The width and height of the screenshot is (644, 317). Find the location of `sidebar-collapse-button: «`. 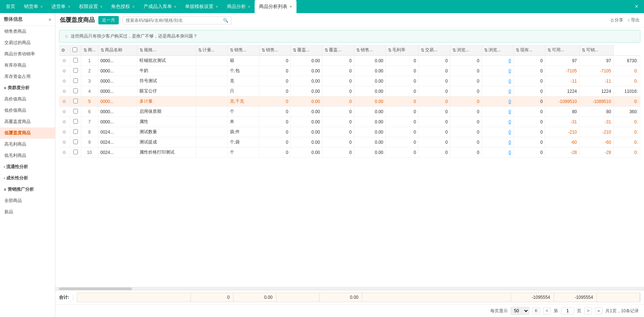

sidebar-collapse-button: « is located at coordinates (50, 19).